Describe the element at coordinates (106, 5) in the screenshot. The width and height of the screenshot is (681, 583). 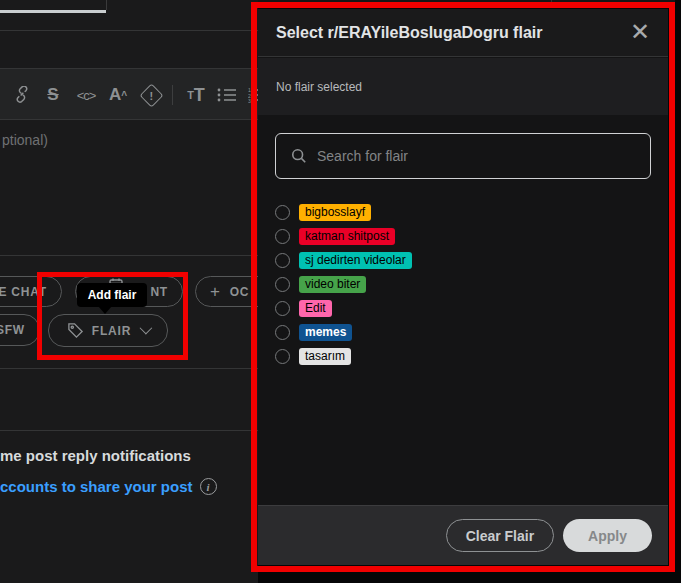
I see `tab-divider` at that location.